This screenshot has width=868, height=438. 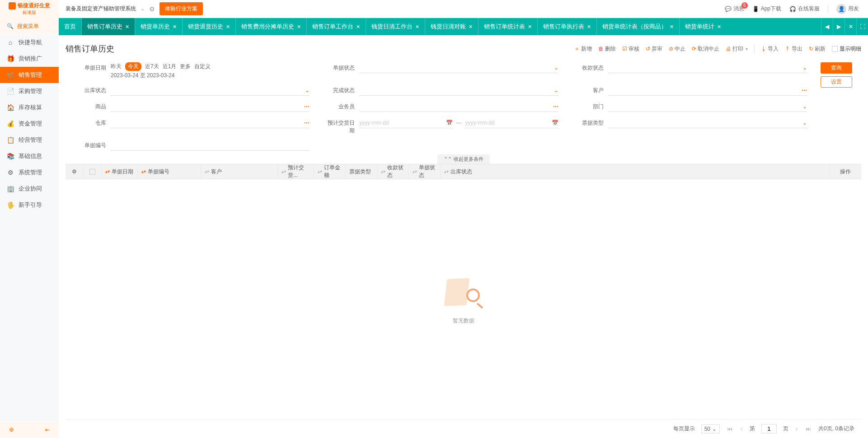 What do you see at coordinates (839, 27) in the screenshot?
I see `tab-scroll-right: ▶` at bounding box center [839, 27].